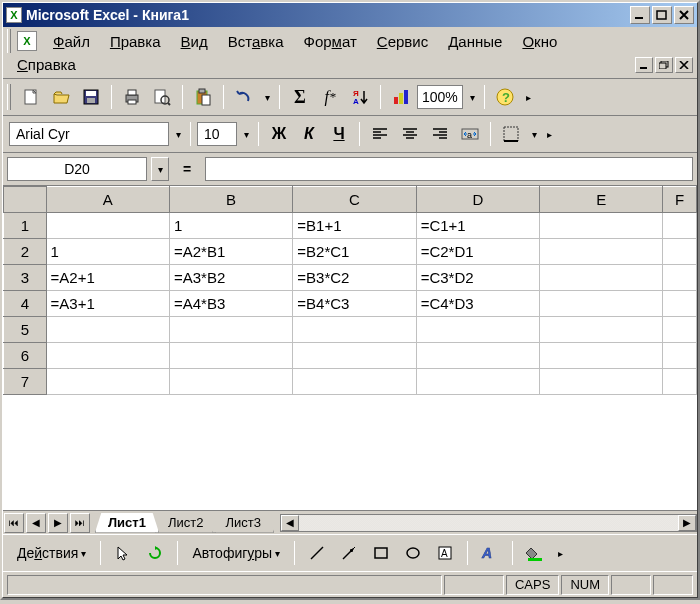  I want to click on name-box-dropdown: ▾, so click(160, 169).